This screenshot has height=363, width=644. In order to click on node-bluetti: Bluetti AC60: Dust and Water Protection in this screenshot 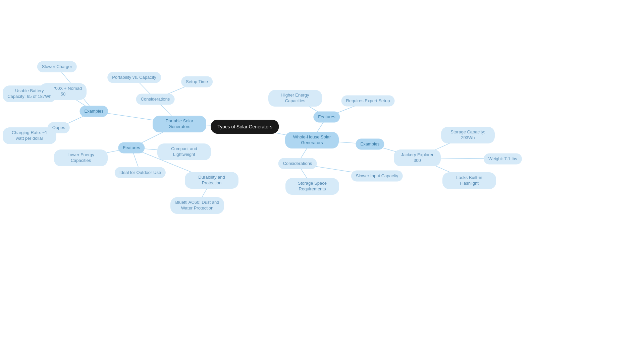, I will do `click(197, 205)`.